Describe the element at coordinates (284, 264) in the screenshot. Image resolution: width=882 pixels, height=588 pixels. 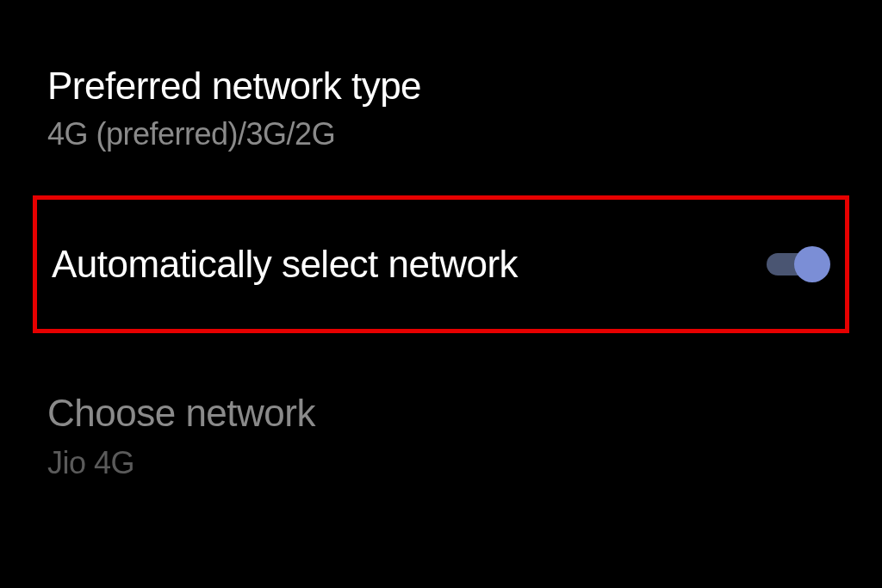
I see `auto-select-network-title: Automatically select network` at that location.